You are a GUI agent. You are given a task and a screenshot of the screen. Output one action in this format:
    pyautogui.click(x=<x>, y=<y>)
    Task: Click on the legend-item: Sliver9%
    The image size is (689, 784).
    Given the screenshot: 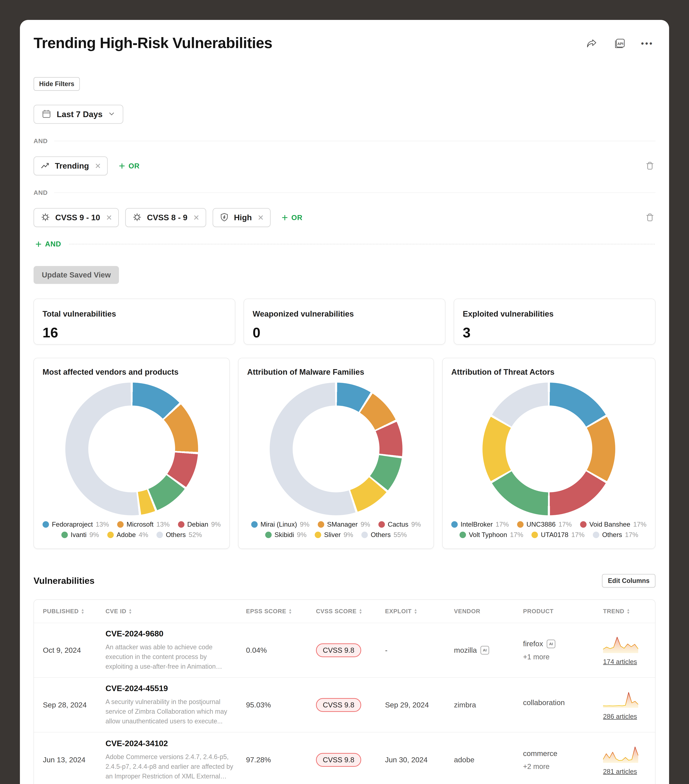 What is the action you would take?
    pyautogui.click(x=334, y=535)
    